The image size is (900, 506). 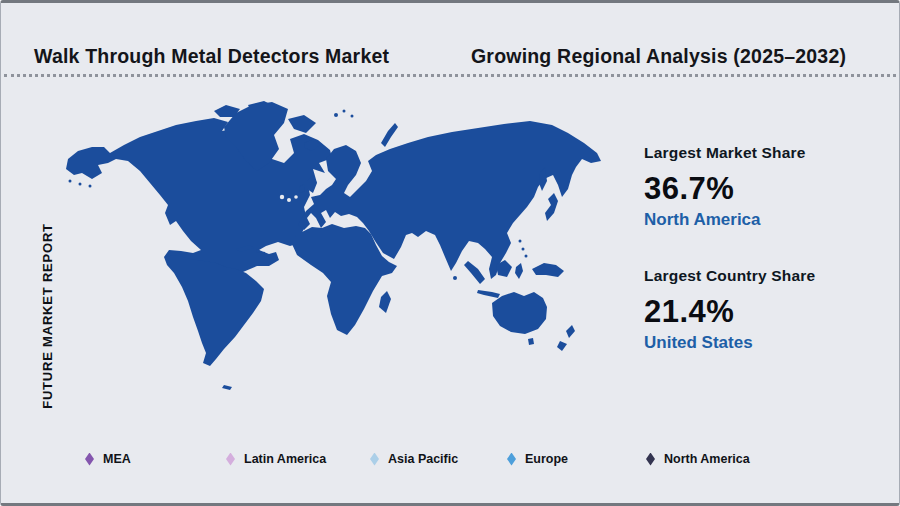 What do you see at coordinates (423, 459) in the screenshot?
I see `legend-label: Asia Pacific` at bounding box center [423, 459].